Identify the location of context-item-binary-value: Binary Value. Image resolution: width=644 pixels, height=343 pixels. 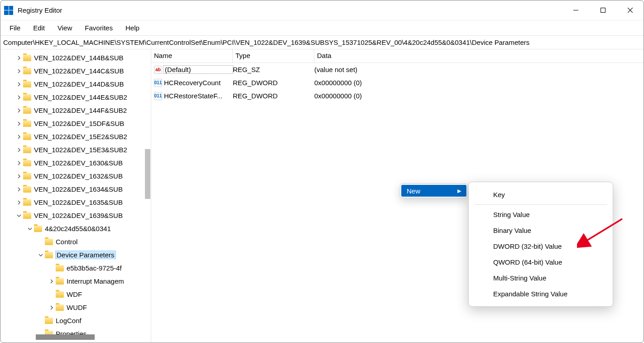
(541, 230).